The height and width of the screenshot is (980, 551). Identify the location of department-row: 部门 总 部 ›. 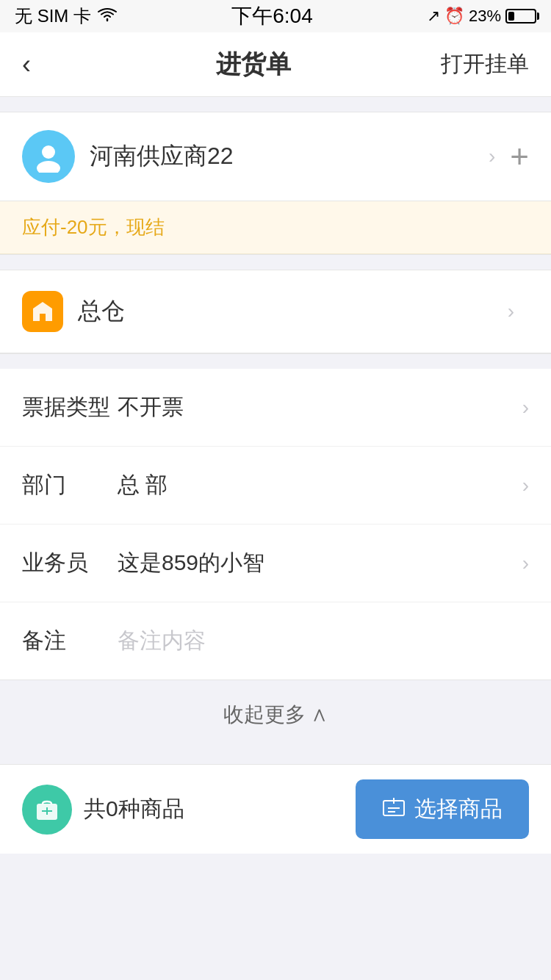
(276, 486).